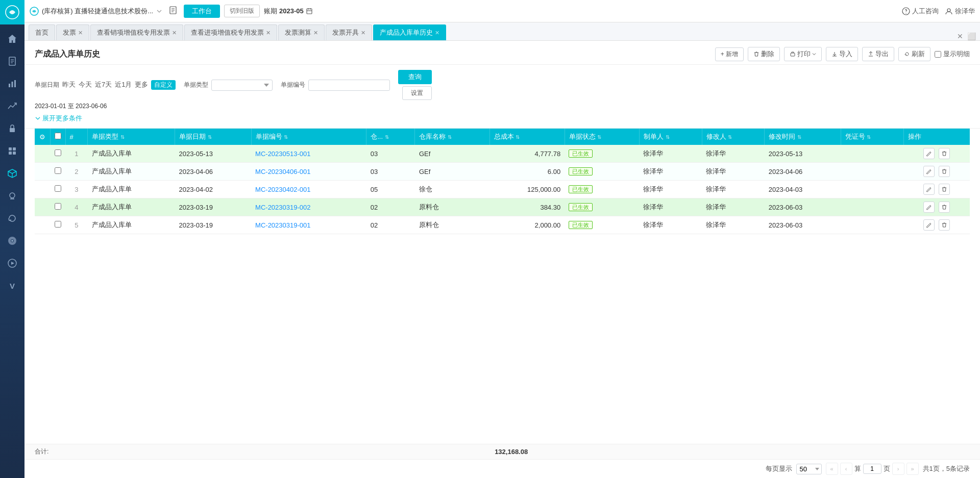 This screenshot has width=980, height=478. I want to click on switch-old-btn: 切到旧版, so click(242, 11).